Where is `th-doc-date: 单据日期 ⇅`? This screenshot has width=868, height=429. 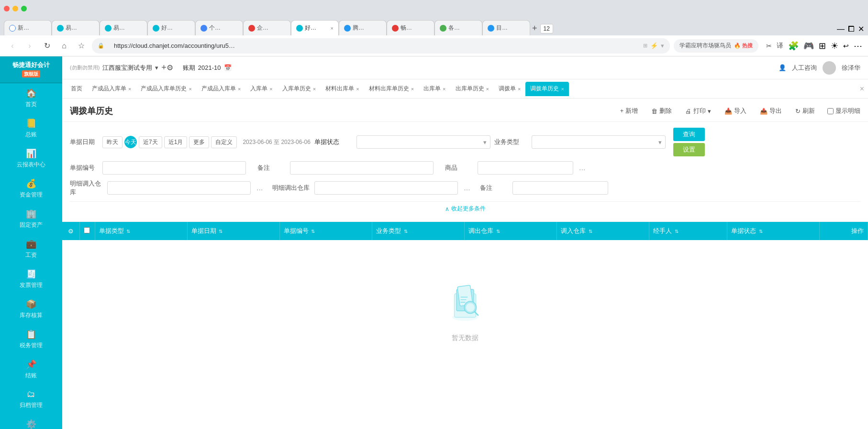
th-doc-date: 单据日期 ⇅ is located at coordinates (234, 231).